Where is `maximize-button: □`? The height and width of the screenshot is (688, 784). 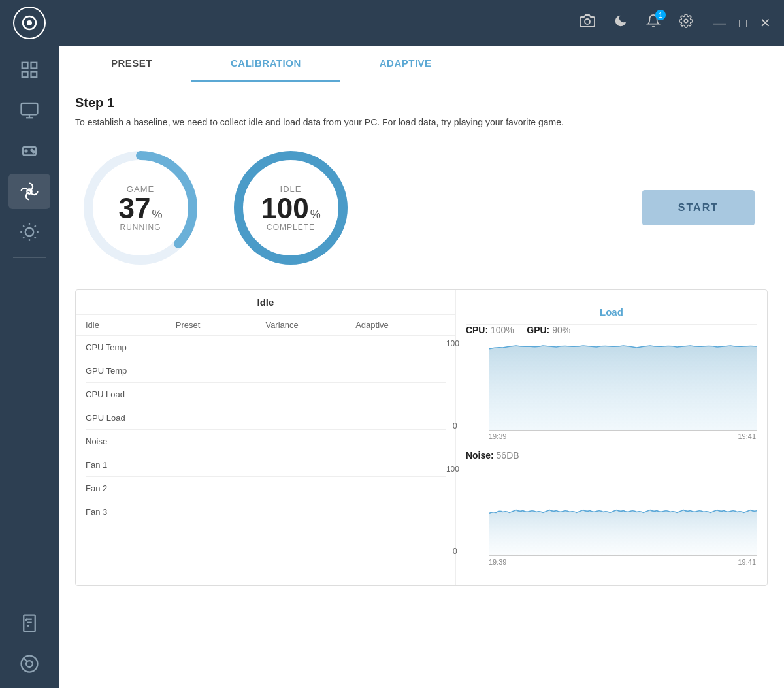 maximize-button: □ is located at coordinates (743, 24).